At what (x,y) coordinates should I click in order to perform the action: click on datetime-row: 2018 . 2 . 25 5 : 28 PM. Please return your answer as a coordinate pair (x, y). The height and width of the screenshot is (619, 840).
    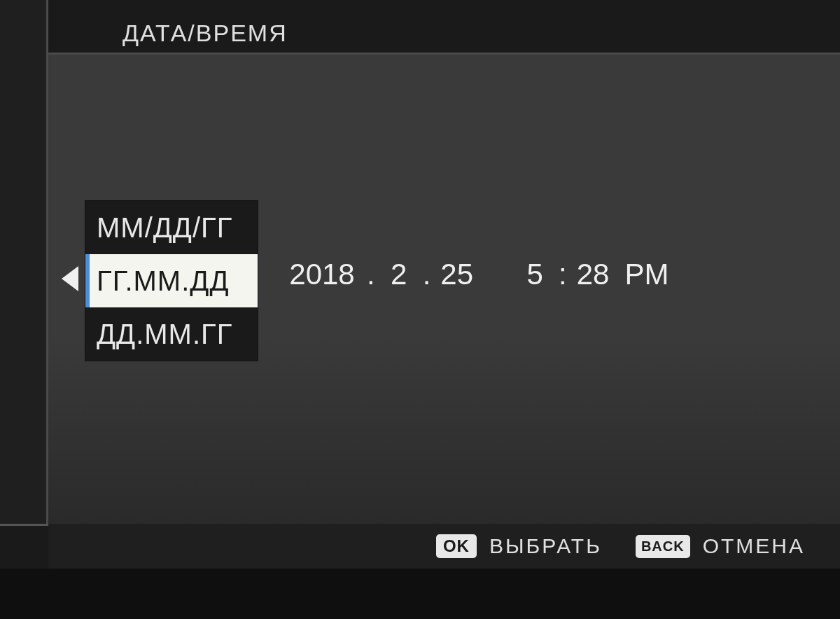
    Looking at the image, I should click on (477, 274).